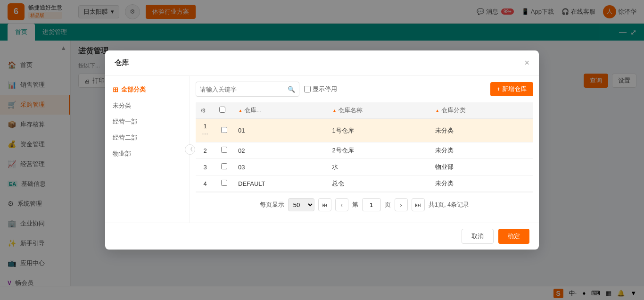 This screenshot has height=300, width=644. What do you see at coordinates (248, 89) in the screenshot?
I see `search-input-wrapper: 🔍` at bounding box center [248, 89].